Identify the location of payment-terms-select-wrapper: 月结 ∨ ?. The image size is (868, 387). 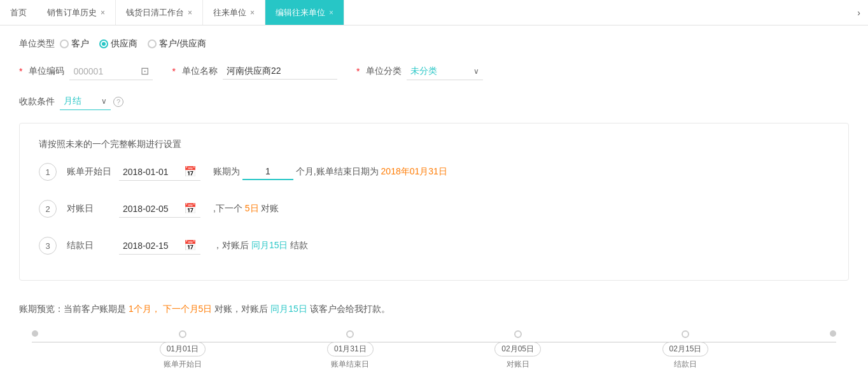
(92, 102).